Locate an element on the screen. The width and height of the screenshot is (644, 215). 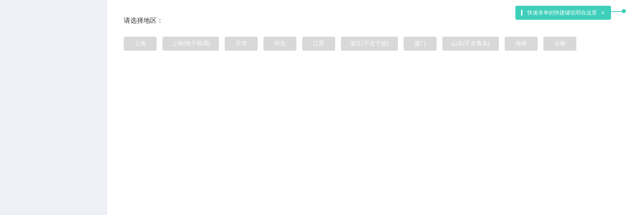
region-button-shandong: 山东(不含青岛) is located at coordinates (471, 44).